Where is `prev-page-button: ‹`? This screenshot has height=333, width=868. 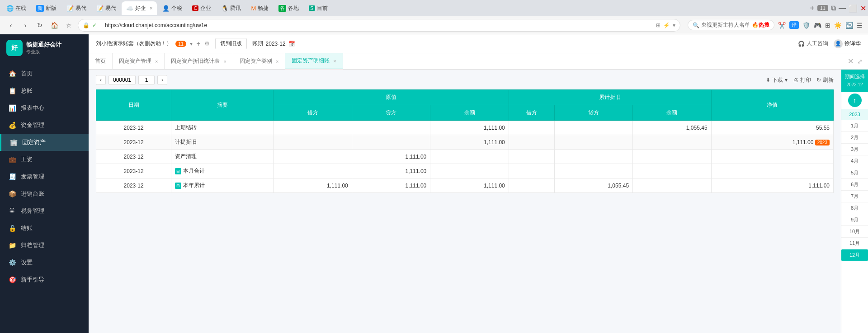
prev-page-button: ‹ is located at coordinates (101, 80).